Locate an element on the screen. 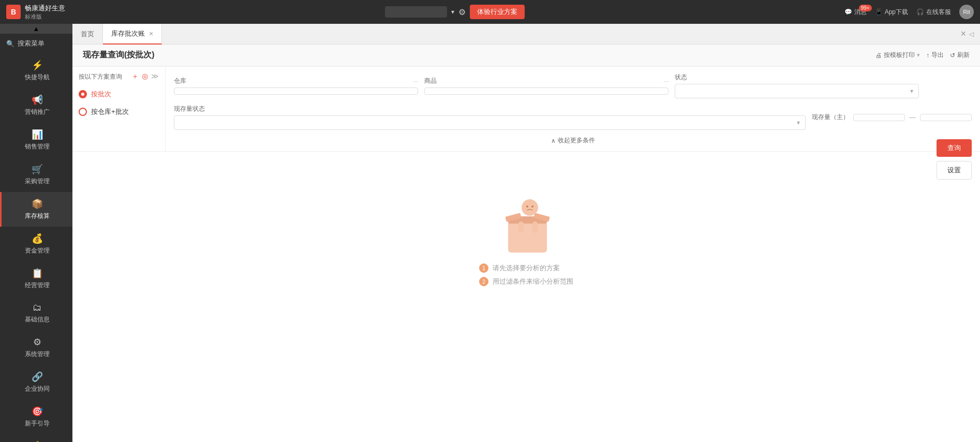  sidebar-item-新手引导: 🎯 新手引导 is located at coordinates (36, 417).